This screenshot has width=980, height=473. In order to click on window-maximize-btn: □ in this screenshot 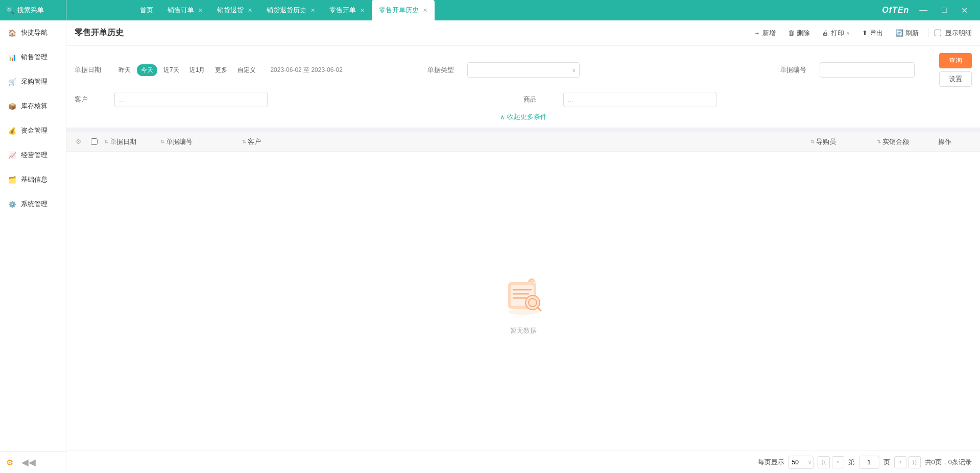, I will do `click(944, 10)`.